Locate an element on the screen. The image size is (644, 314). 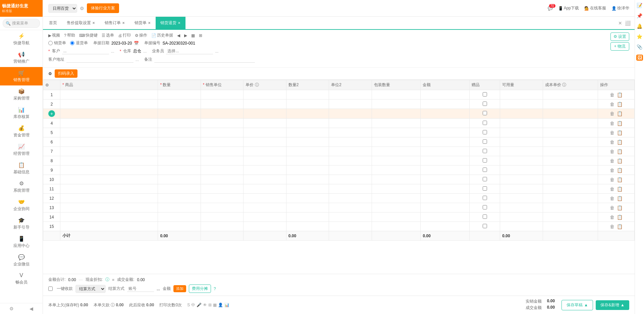
right-panel-btn-3: 🔔 is located at coordinates (640, 26).